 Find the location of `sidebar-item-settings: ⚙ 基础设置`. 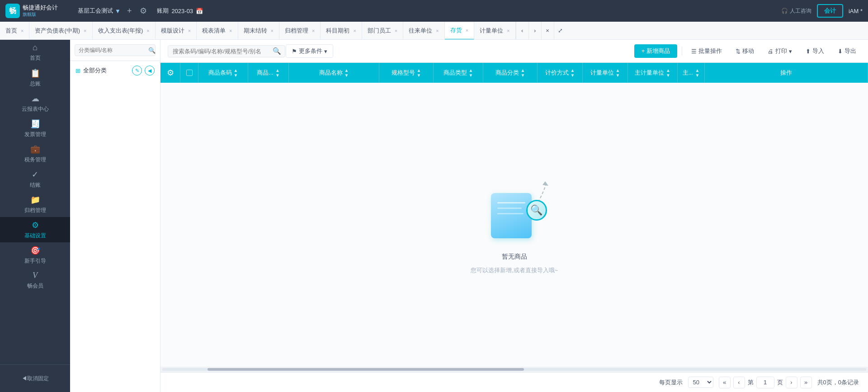

sidebar-item-settings: ⚙ 基础设置 is located at coordinates (35, 230).